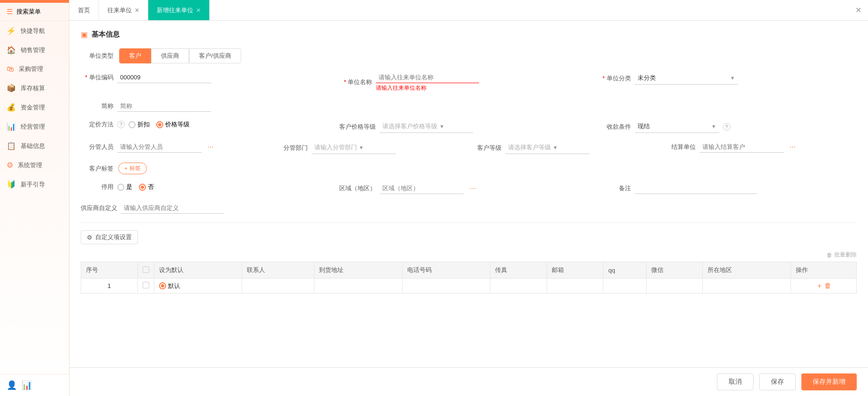 This screenshot has width=868, height=396. I want to click on tab-home: 首页, so click(84, 10).